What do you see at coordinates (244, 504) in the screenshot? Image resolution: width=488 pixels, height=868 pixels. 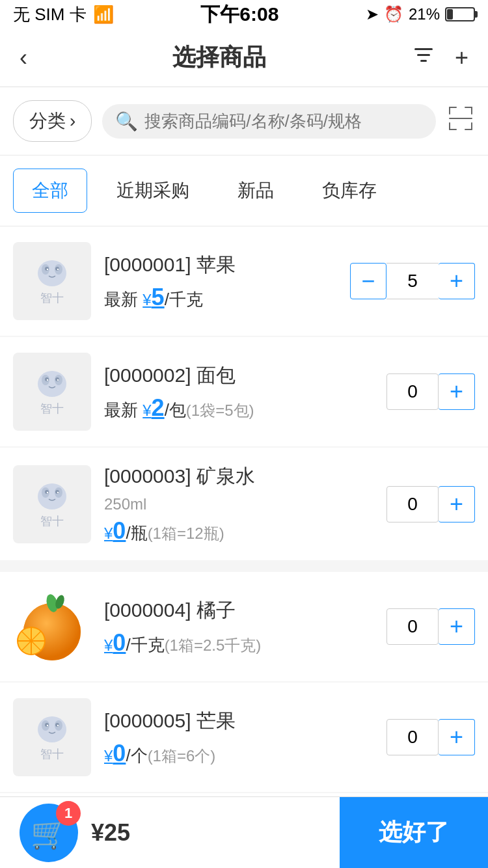 I see `list-item: 智十 [0000003] 矿泉水 250ml ¥0/瓶(1箱=12瓶) +` at bounding box center [244, 504].